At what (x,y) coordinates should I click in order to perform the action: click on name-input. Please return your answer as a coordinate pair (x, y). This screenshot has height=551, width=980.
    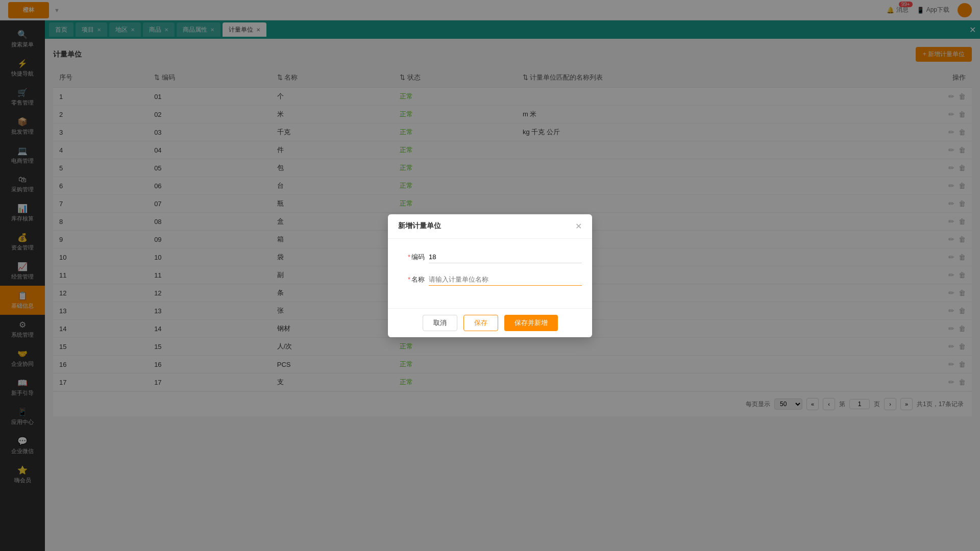
    Looking at the image, I should click on (505, 280).